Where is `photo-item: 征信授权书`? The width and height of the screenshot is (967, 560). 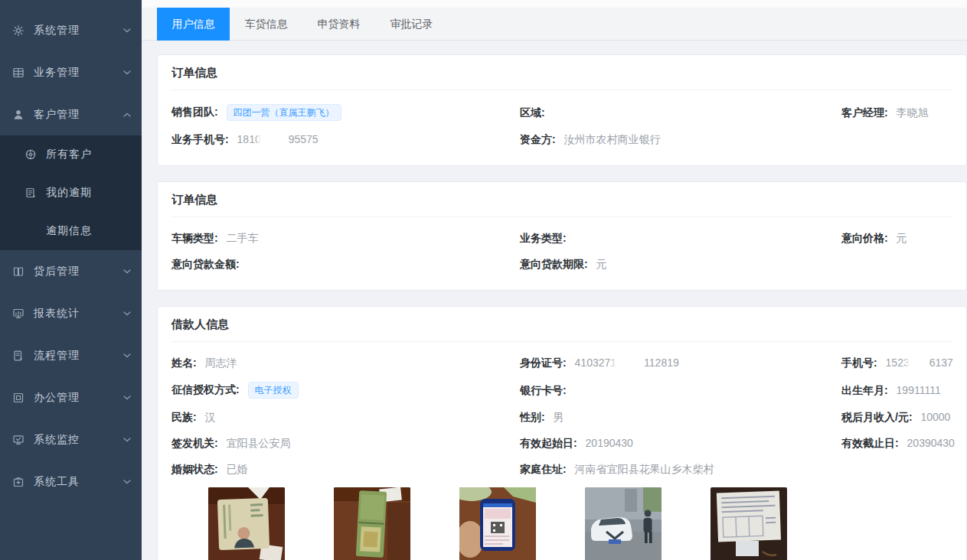
photo-item: 征信授权书 is located at coordinates (498, 523).